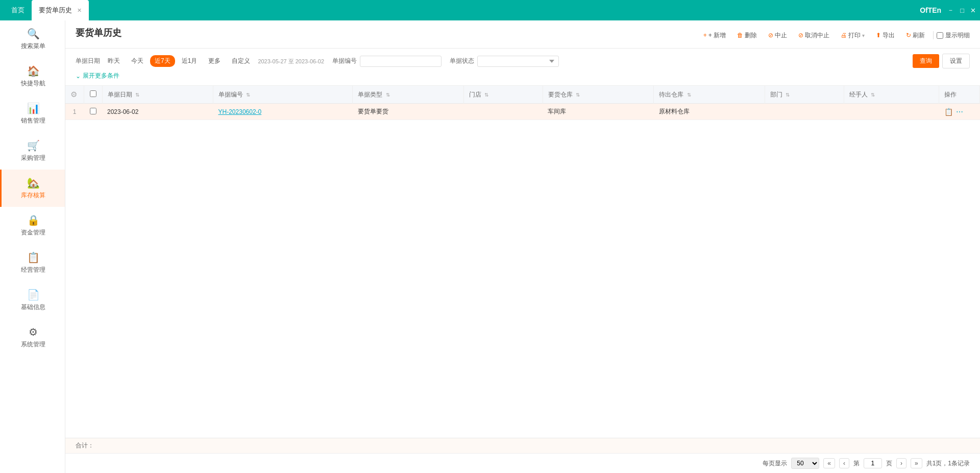 The image size is (980, 473). I want to click on status-select, so click(518, 61).